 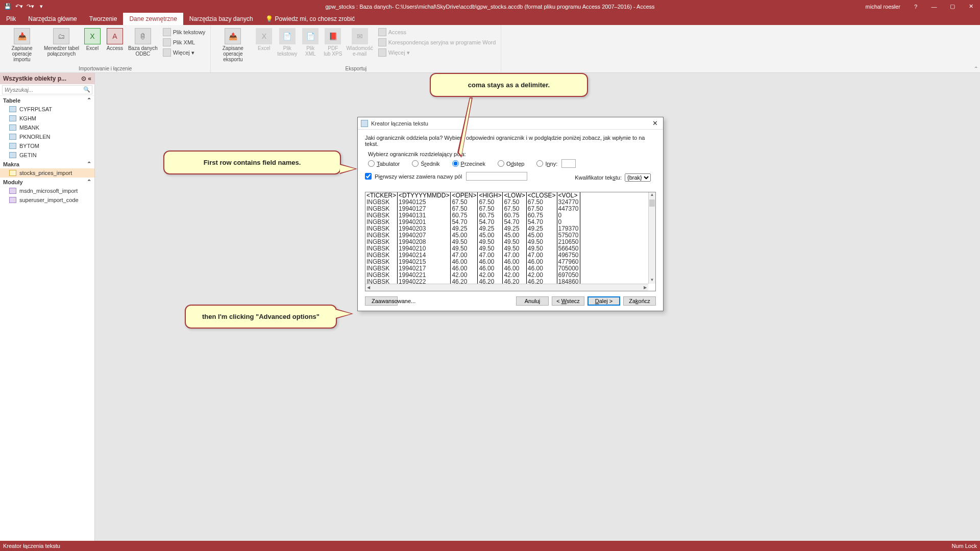 I want to click on nav-table-item: CYFRPLSAT, so click(x=47, y=109).